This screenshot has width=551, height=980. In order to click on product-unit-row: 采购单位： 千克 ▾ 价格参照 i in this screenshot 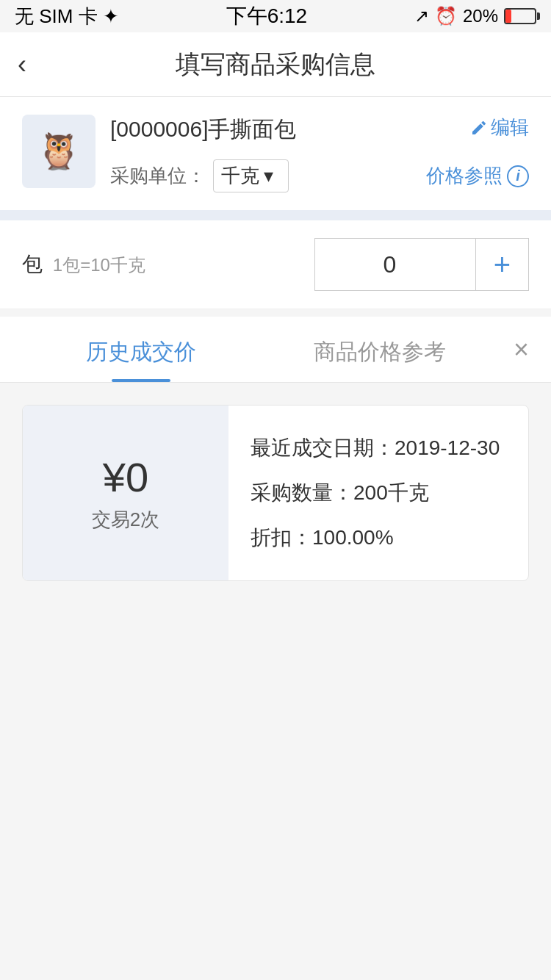, I will do `click(320, 176)`.